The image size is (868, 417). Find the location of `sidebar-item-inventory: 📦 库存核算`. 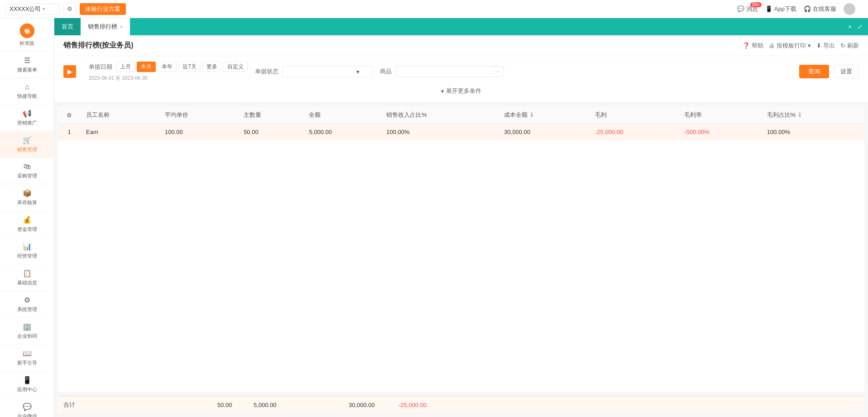

sidebar-item-inventory: 📦 库存核算 is located at coordinates (27, 197).